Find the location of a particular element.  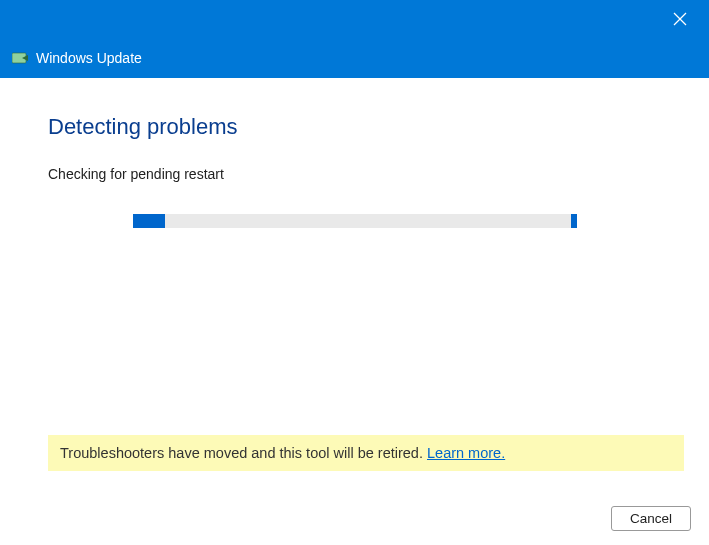

notice-text: Troubleshooters have moved and this tool… is located at coordinates (244, 453).